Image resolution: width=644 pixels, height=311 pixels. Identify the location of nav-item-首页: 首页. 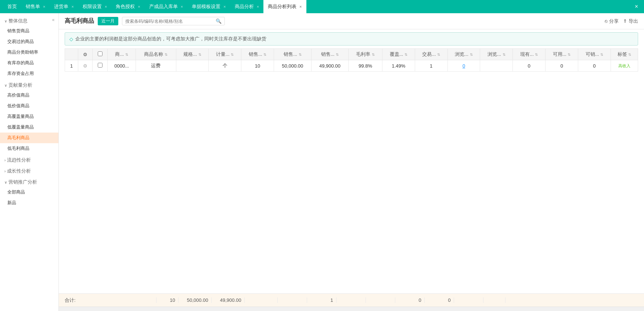
(12, 7).